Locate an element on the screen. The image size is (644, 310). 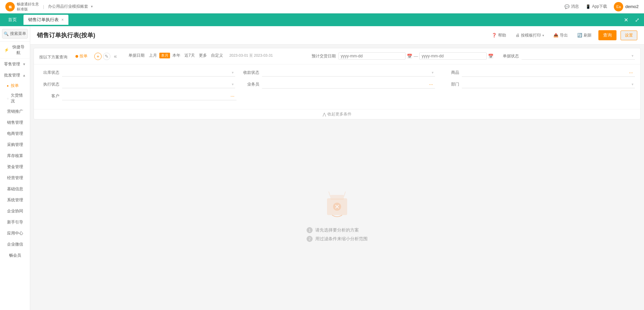
date-option-custom: 自定义 is located at coordinates (217, 56).